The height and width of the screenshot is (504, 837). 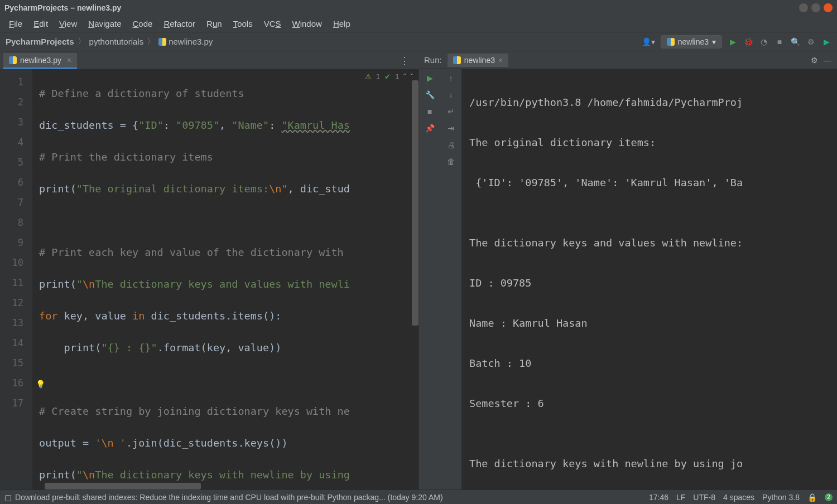 I want to click on wrench-icon: 🔧, so click(x=430, y=95).